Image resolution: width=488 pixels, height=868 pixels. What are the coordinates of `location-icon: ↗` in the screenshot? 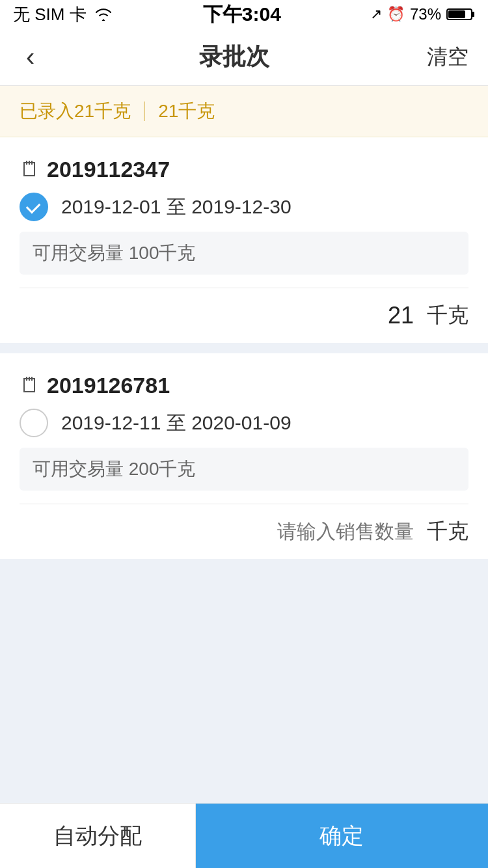 It's located at (376, 14).